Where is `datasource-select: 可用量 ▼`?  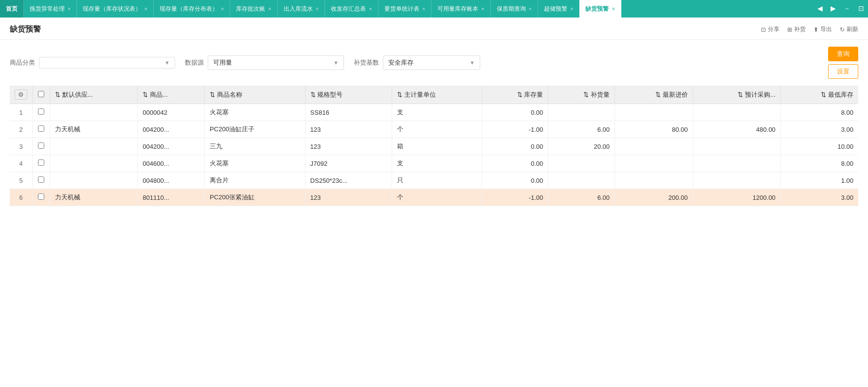
datasource-select: 可用量 ▼ is located at coordinates (276, 63).